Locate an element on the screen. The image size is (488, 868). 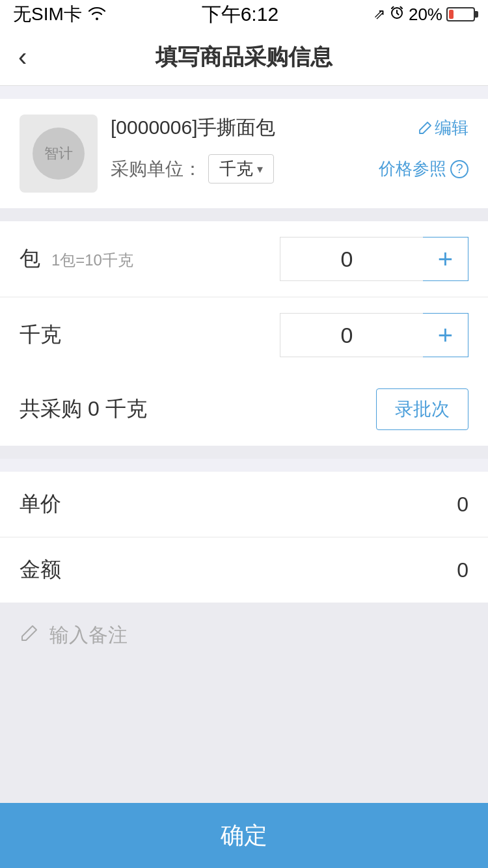
bag-label: 包 is located at coordinates (30, 258).